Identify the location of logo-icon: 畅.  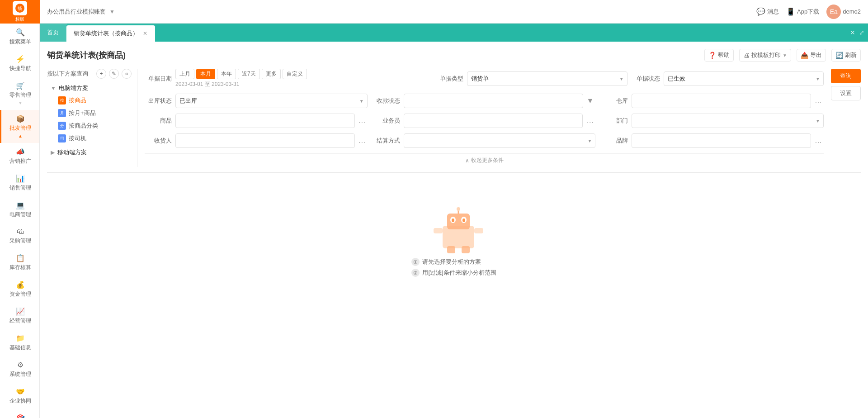
(20, 8).